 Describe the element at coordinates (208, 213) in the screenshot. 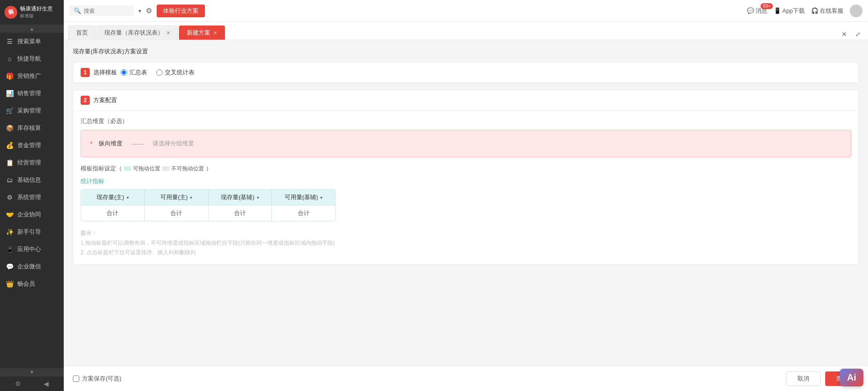

I see `stats-table-row: 合计合计合计合计` at that location.